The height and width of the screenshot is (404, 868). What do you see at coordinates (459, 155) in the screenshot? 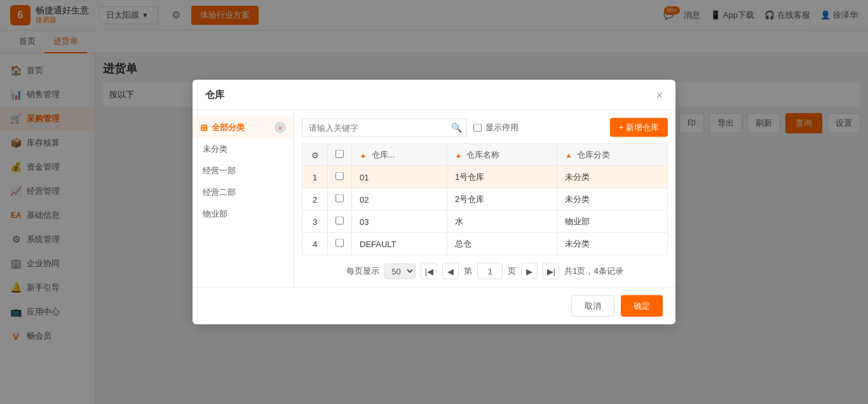
I see `sort-icon-name: ▲` at bounding box center [459, 155].